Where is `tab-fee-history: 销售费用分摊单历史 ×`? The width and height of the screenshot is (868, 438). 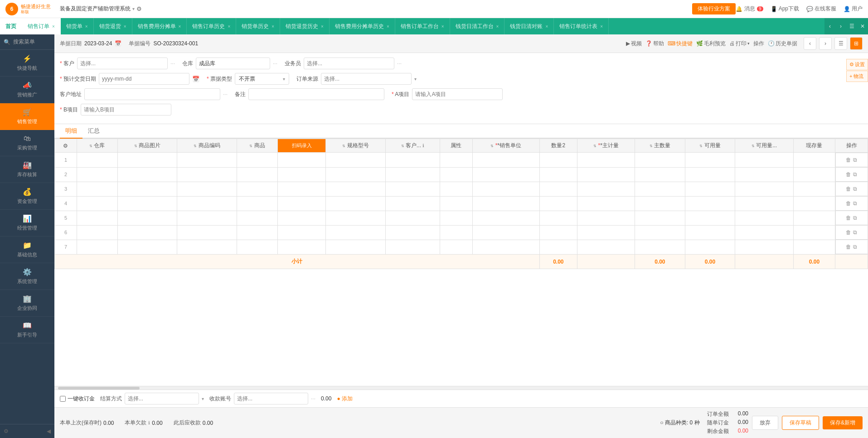 tab-fee-history: 销售费用分摊单历史 × is located at coordinates (363, 26).